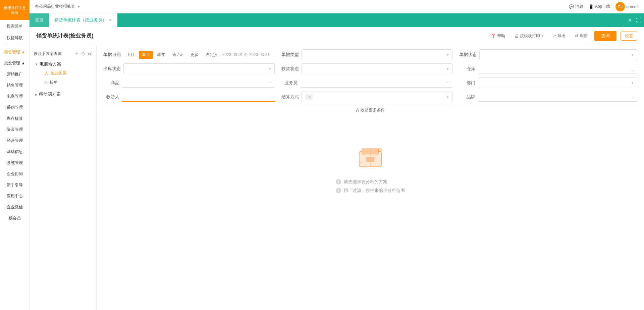 The image size is (644, 310). What do you see at coordinates (48, 54) in the screenshot?
I see `left-panel-title: 按以下方案查询` at bounding box center [48, 54].